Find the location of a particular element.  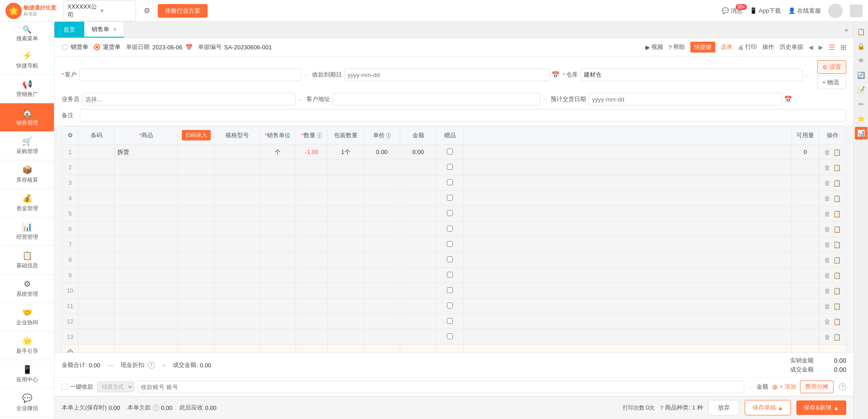

owe-question-icon: ? is located at coordinates (156, 408).